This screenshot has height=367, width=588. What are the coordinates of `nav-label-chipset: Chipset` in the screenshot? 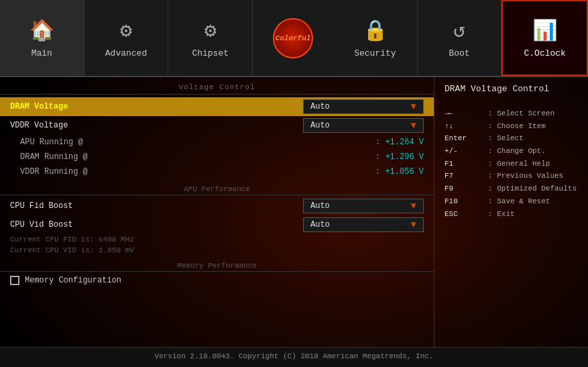 It's located at (211, 54).